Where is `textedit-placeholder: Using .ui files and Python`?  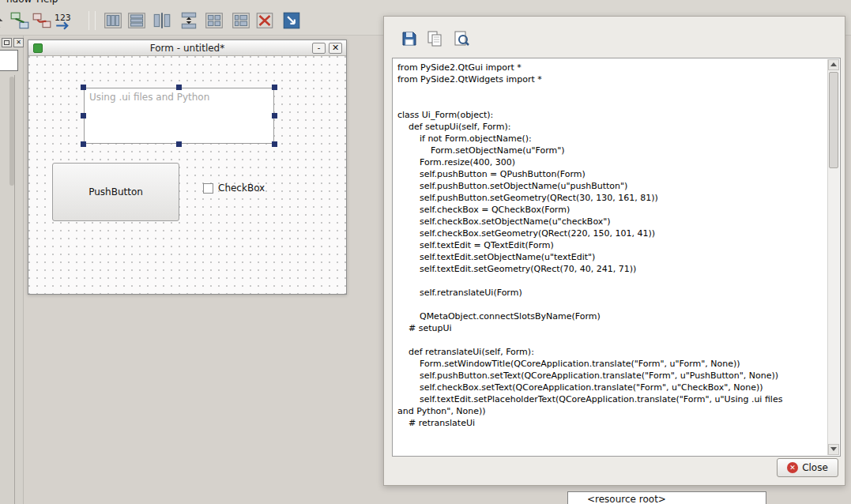
textedit-placeholder: Using .ui files and Python is located at coordinates (179, 97).